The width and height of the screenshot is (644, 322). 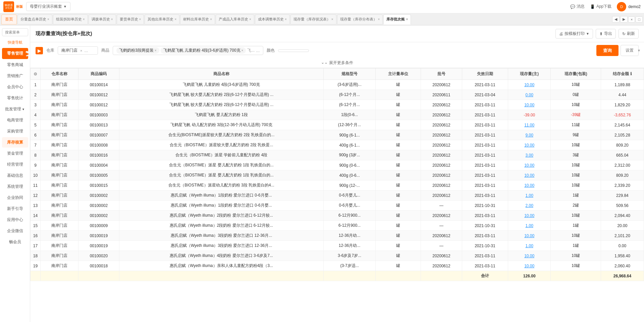 What do you see at coordinates (102, 19) in the screenshot?
I see `tab-diaobodanls: 调拨单历史 ×` at bounding box center [102, 19].